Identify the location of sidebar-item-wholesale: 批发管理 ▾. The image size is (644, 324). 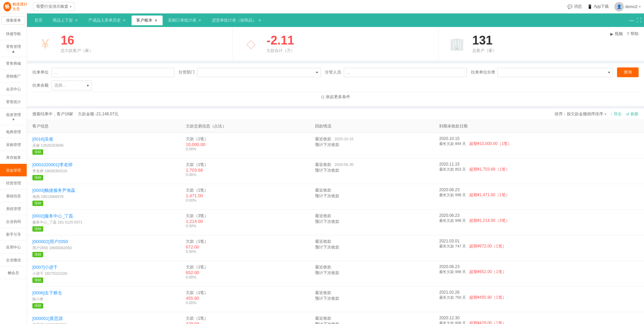
(13, 117).